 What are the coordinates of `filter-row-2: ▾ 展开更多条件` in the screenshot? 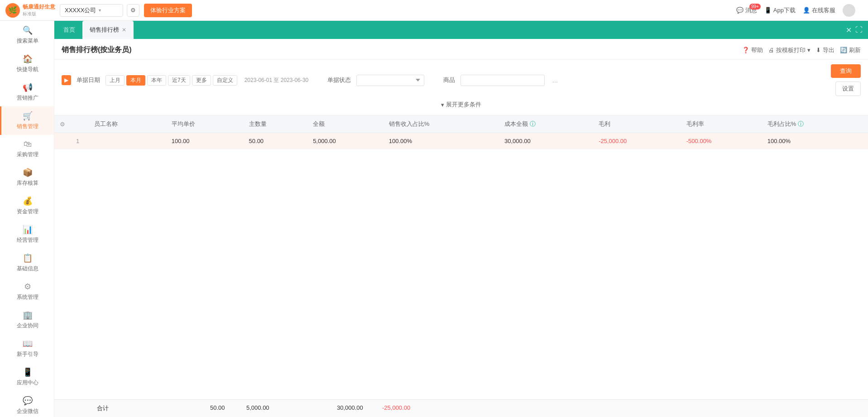 It's located at (461, 105).